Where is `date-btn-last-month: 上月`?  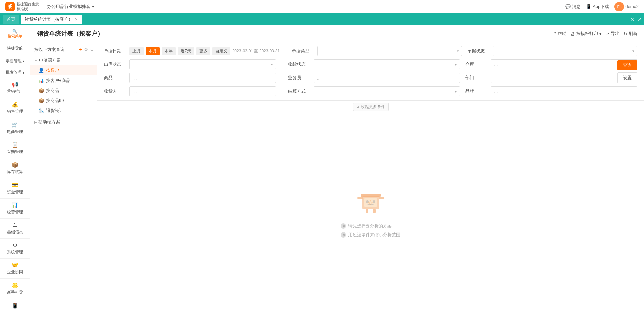 date-btn-last-month: 上月 is located at coordinates (137, 51).